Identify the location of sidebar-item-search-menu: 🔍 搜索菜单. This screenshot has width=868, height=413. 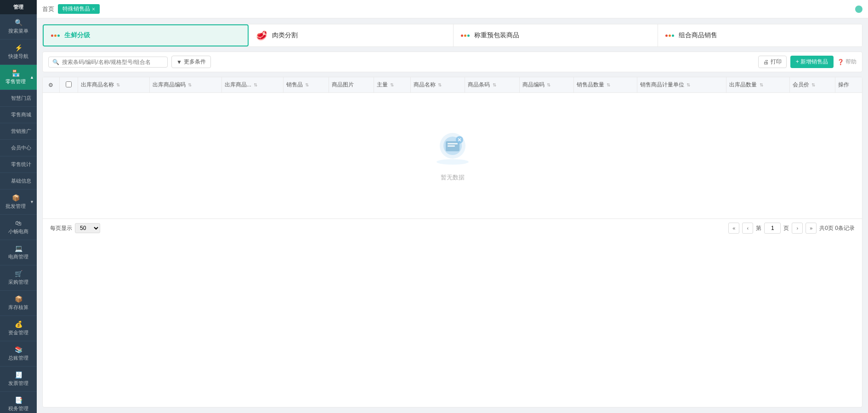
(18, 27).